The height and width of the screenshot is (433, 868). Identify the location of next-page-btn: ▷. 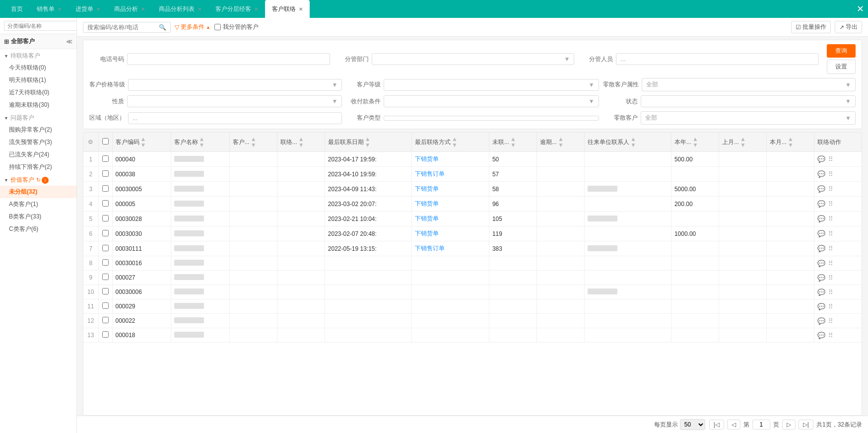
(789, 425).